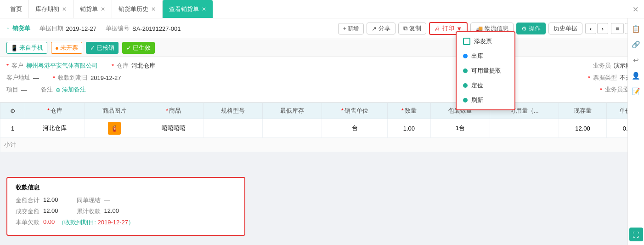  What do you see at coordinates (87, 78) in the screenshot?
I see `due-date-field: * 收款到期日 2019-12-27` at bounding box center [87, 78].